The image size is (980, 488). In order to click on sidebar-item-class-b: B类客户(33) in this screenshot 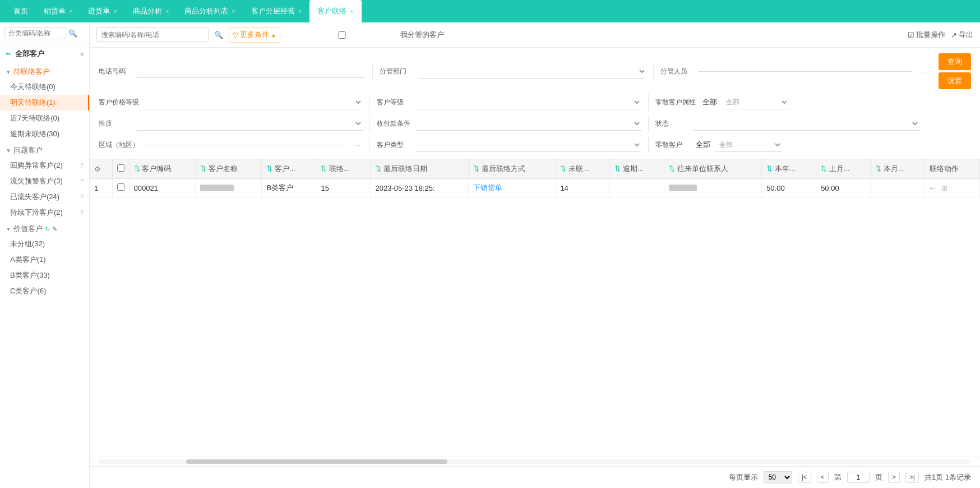, I will do `click(45, 275)`.